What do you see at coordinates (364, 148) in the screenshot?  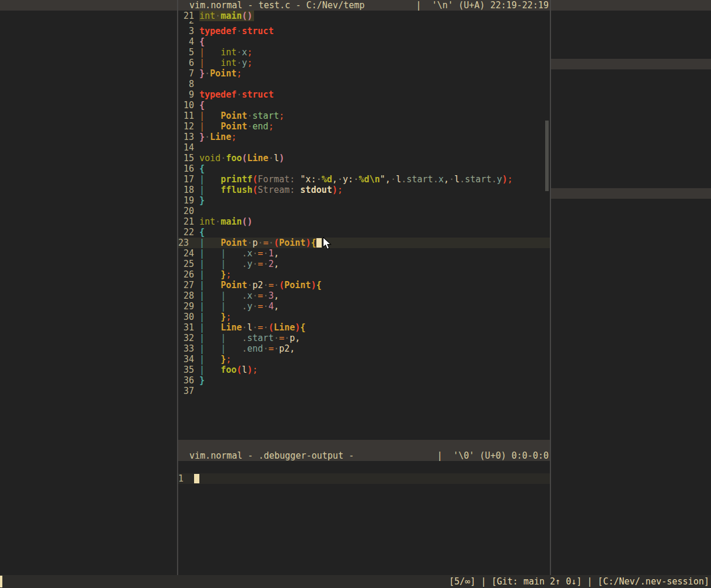 I see `code-line: 14` at bounding box center [364, 148].